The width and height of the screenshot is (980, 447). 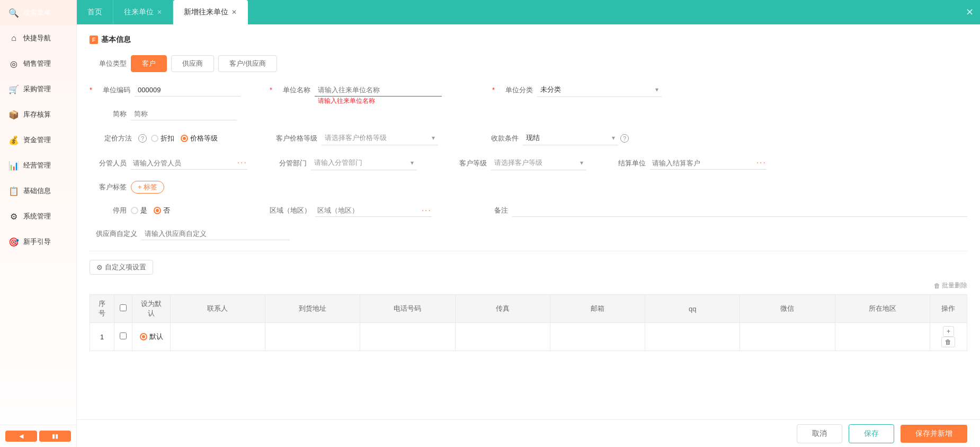 I want to click on save-btn: 保存, so click(x=871, y=434).